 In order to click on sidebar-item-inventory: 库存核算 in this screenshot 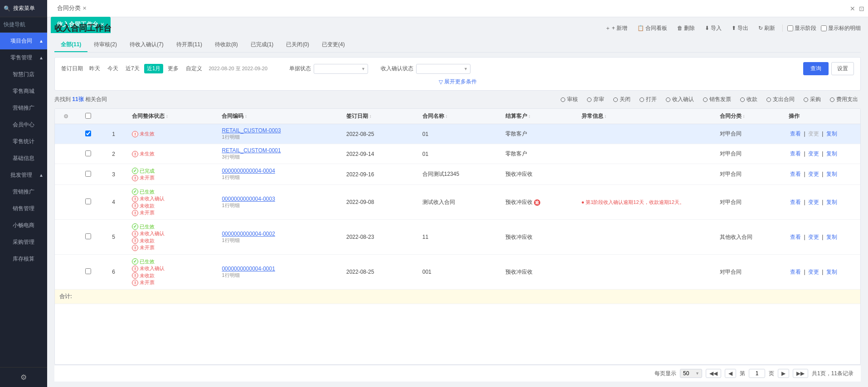, I will do `click(24, 259)`.